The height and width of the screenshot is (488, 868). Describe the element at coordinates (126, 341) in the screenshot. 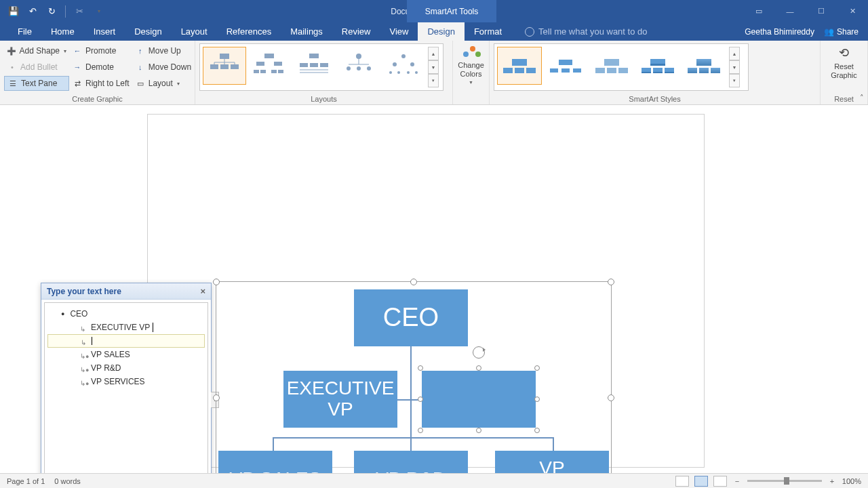

I see `text-pane-item-new` at that location.